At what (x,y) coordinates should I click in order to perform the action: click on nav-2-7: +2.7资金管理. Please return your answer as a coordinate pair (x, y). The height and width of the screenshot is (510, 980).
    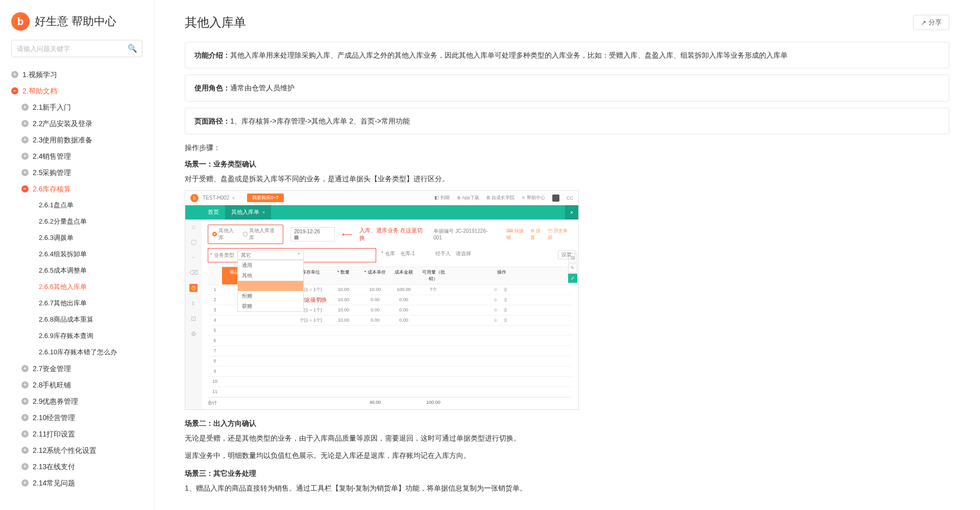
    Looking at the image, I should click on (82, 369).